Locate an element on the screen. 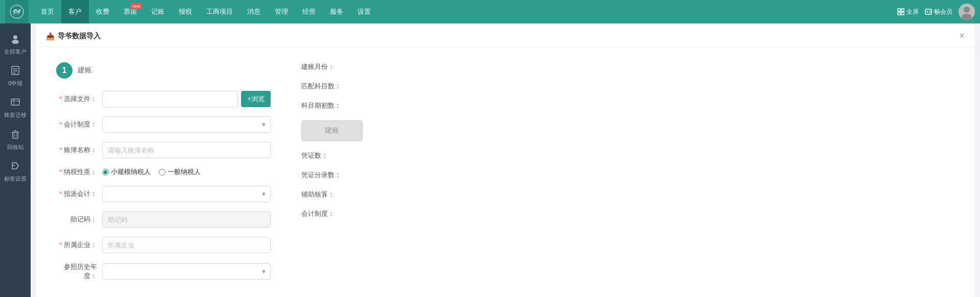 This screenshot has width=980, height=297. sidebar: 全部客户 0申报 账套迁移 is located at coordinates (15, 160).